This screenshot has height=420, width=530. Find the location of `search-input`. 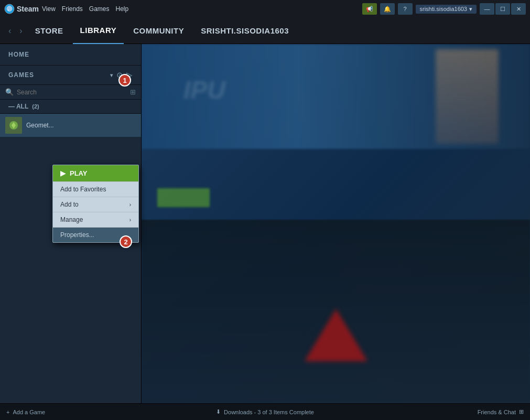

search-input is located at coordinates (72, 92).